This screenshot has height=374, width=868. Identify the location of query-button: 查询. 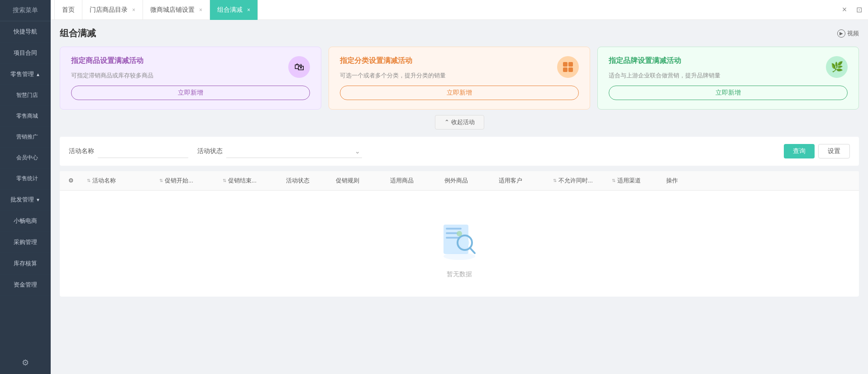
(799, 151).